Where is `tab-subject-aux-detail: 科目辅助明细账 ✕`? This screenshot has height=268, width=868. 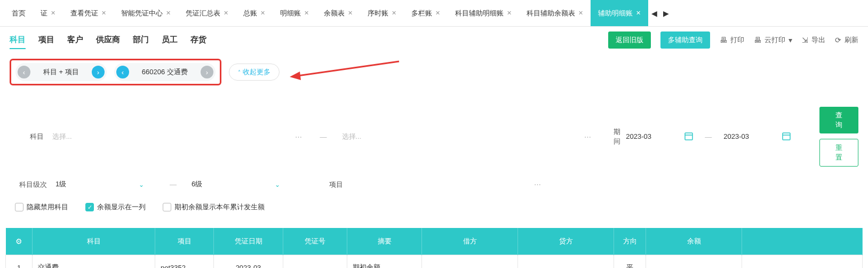
tab-subject-aux-detail: 科目辅助明细账 ✕ is located at coordinates (483, 13).